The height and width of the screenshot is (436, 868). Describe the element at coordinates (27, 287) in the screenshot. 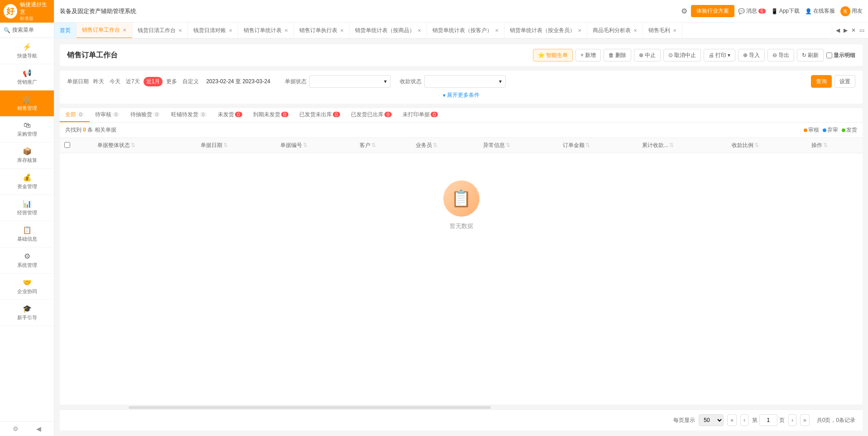

I see `sidebar-item-enterprise: 🤝企业协同` at that location.